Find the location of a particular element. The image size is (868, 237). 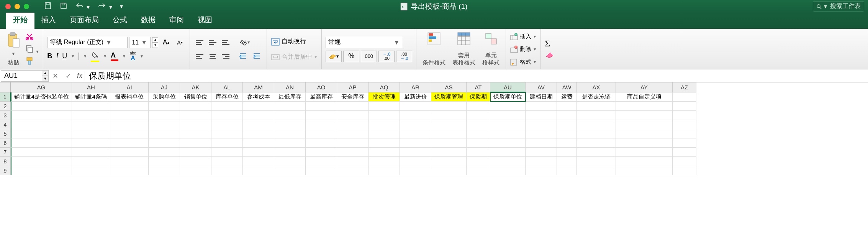

cell-AG6 is located at coordinates (41, 143).